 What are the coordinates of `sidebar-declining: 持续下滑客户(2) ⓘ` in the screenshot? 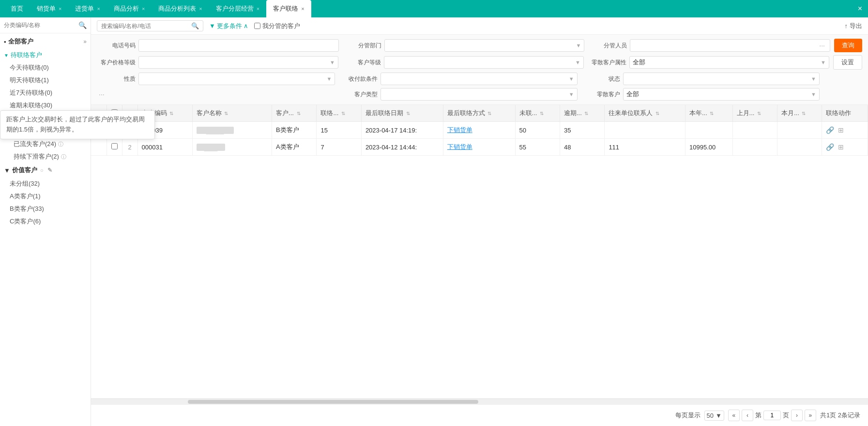 It's located at (46, 157).